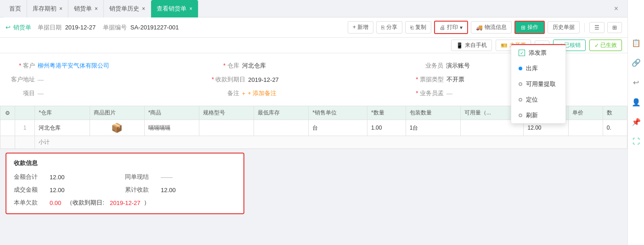 This screenshot has height=245, width=644. Describe the element at coordinates (538, 53) in the screenshot. I see `dropdown-add-invoice: ✓ 添发票` at that location.